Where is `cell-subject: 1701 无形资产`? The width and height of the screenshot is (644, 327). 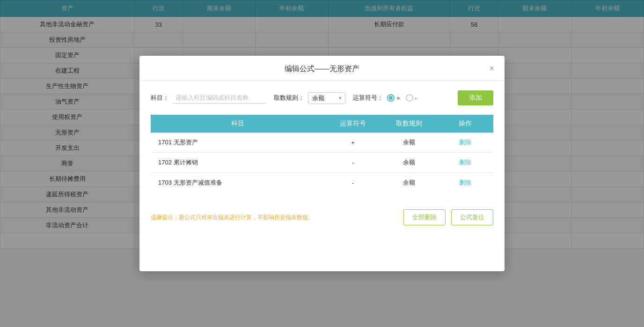 cell-subject: 1701 无形资产 is located at coordinates (238, 142).